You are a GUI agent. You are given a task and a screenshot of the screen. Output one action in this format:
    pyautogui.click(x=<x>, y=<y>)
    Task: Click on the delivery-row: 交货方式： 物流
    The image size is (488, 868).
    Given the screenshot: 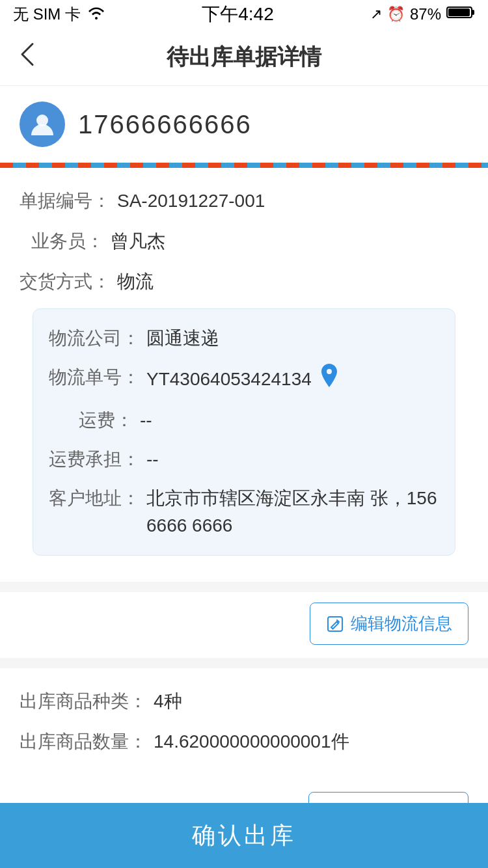 What is the action you would take?
    pyautogui.click(x=244, y=282)
    